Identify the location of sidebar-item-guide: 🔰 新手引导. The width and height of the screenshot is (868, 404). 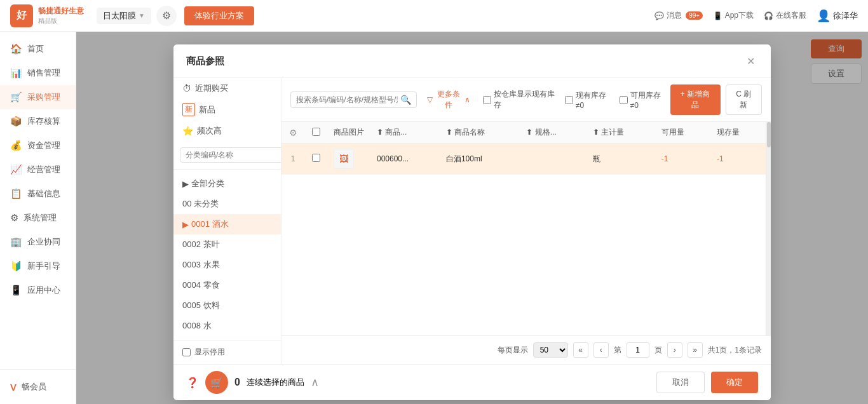
(38, 266).